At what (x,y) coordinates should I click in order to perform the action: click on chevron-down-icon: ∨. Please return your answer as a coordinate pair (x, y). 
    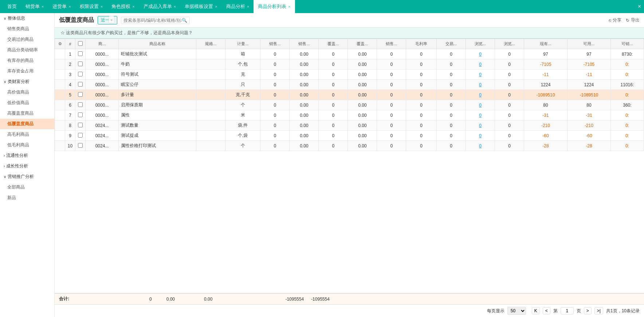
    Looking at the image, I should click on (5, 82).